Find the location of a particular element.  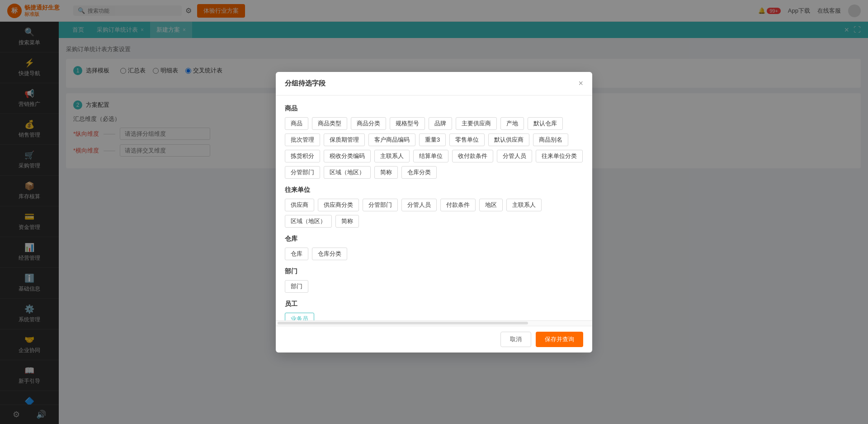

field-main-supplier: 主要供应商 is located at coordinates (476, 124).